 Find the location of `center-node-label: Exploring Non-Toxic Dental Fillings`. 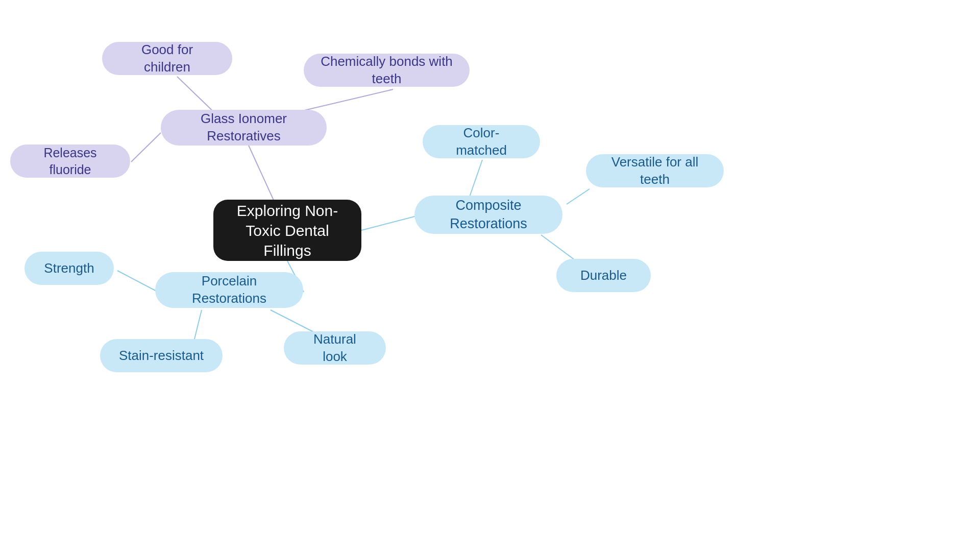

center-node-label: Exploring Non-Toxic Dental Fillings is located at coordinates (287, 231).